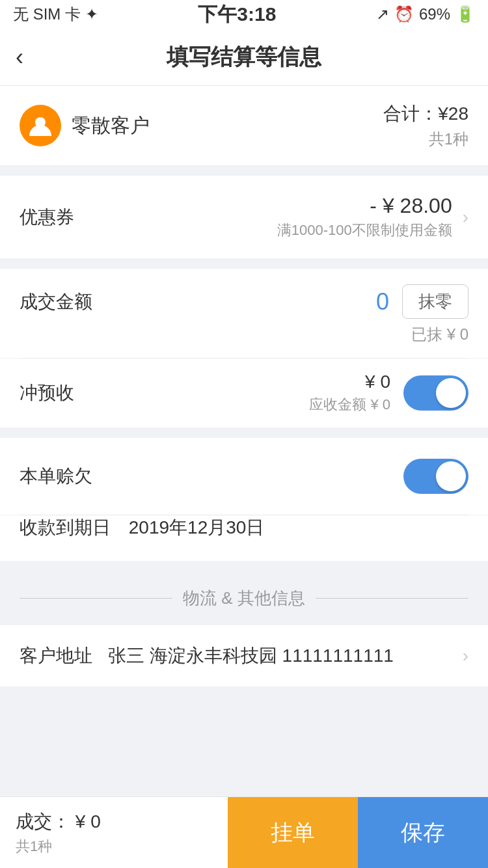 Image resolution: width=488 pixels, height=868 pixels. What do you see at coordinates (350, 405) in the screenshot?
I see `prereceive-sub: 应收金额 ¥ 0` at bounding box center [350, 405].